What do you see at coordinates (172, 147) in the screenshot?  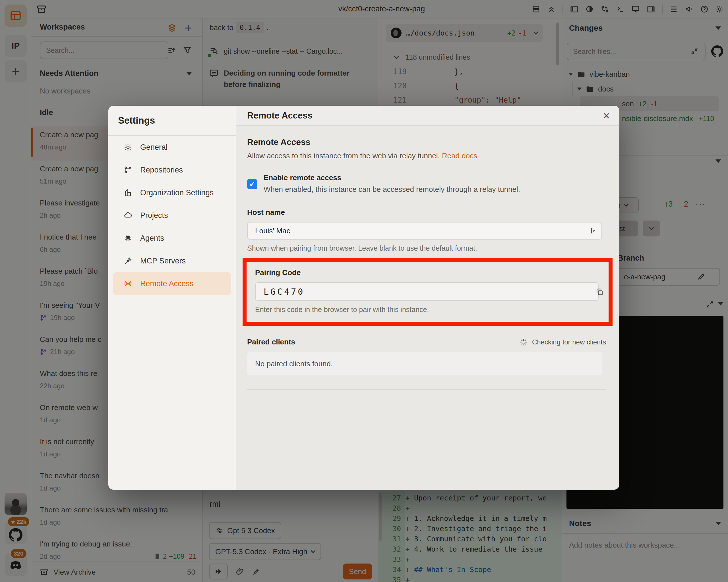 I see `nav-item-general: General` at bounding box center [172, 147].